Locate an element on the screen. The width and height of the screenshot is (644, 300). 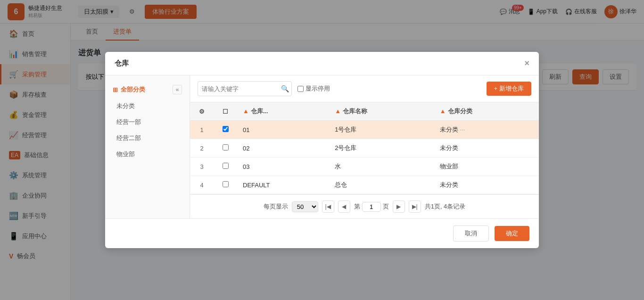
row-index: 4 is located at coordinates (202, 185).